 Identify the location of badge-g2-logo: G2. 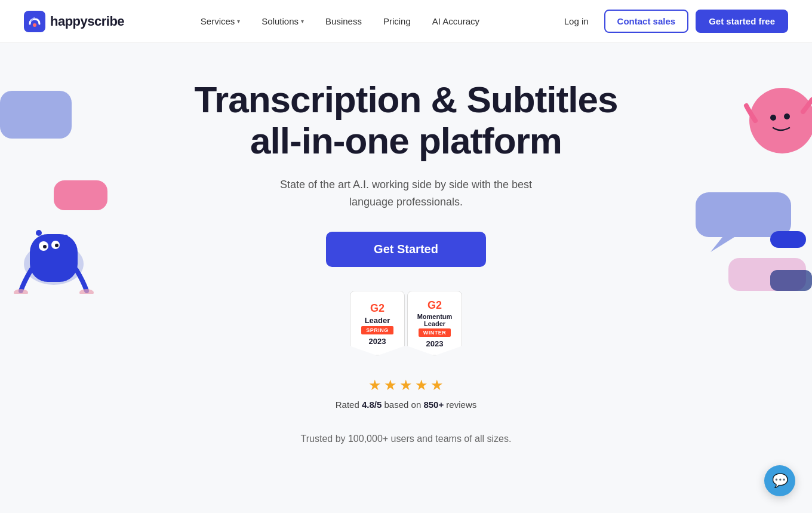
(377, 308).